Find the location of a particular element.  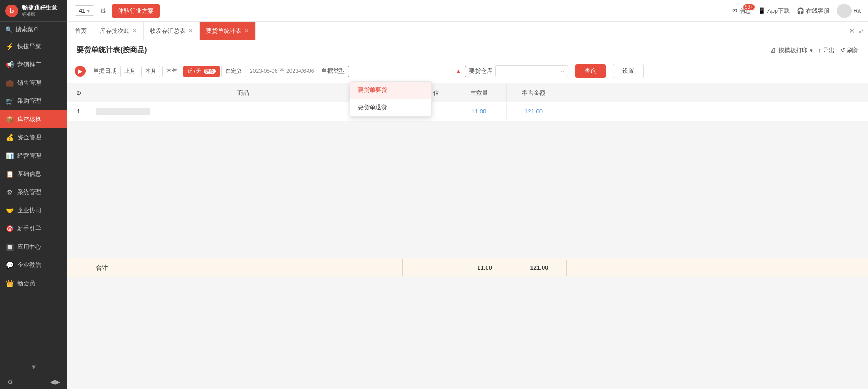

type-filter-group: 单据类型 ▲ is located at coordinates (391, 71).